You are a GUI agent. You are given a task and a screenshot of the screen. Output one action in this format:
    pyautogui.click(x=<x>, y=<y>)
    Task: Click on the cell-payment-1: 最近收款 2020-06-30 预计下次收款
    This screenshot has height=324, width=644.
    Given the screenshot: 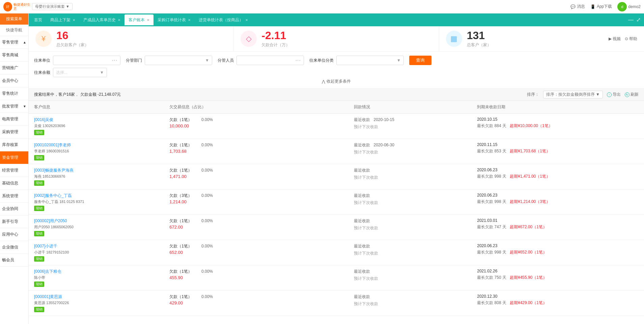 What is the action you would take?
    pyautogui.click(x=410, y=152)
    